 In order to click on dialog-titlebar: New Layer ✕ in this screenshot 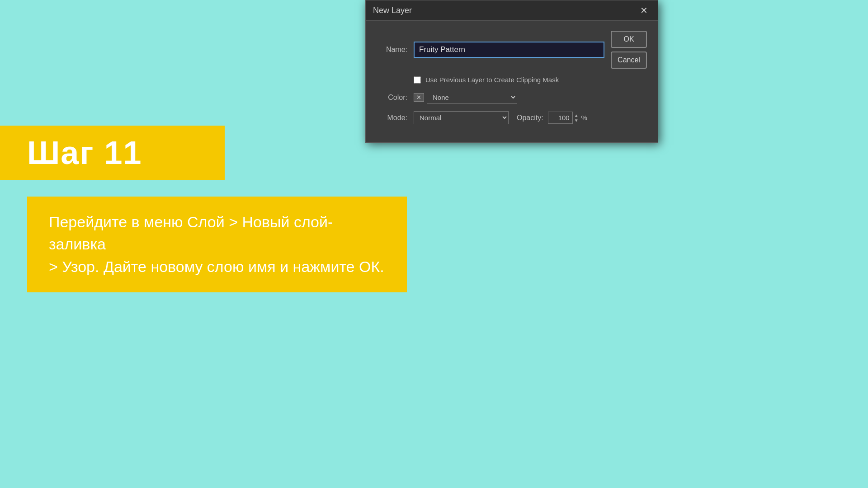, I will do `click(512, 11)`.